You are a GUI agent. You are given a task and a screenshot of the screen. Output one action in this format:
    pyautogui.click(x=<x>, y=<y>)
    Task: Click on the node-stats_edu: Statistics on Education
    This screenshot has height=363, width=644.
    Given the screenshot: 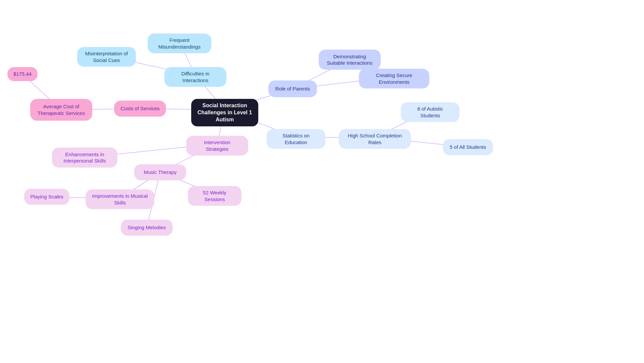 What is the action you would take?
    pyautogui.click(x=296, y=139)
    